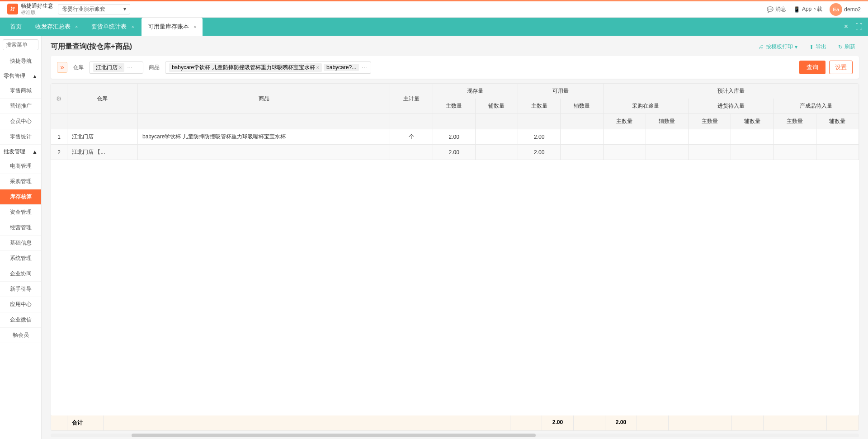 This screenshot has height=439, width=868. I want to click on retail-management-label: 零售管理, so click(14, 76).